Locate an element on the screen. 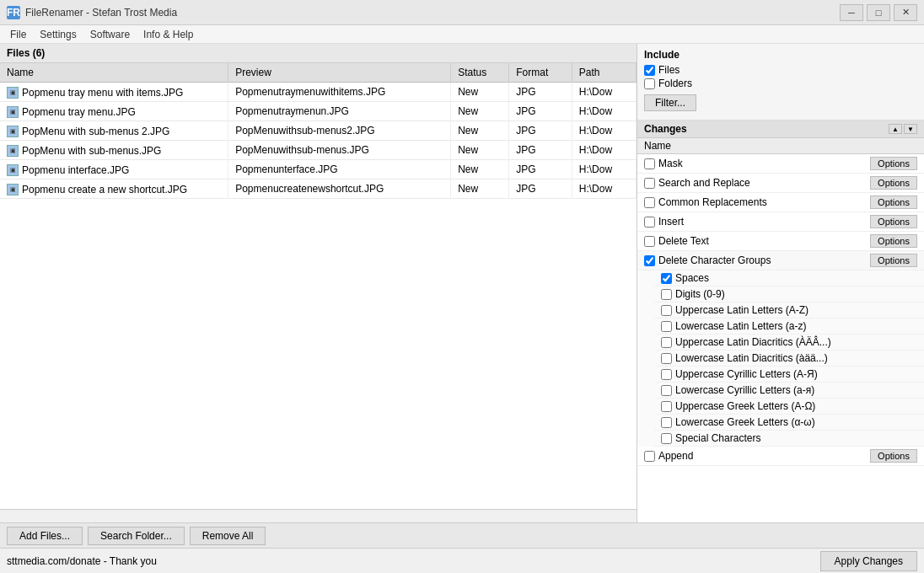 The height and width of the screenshot is (573, 924). change-checkbox-search-replace is located at coordinates (649, 184).